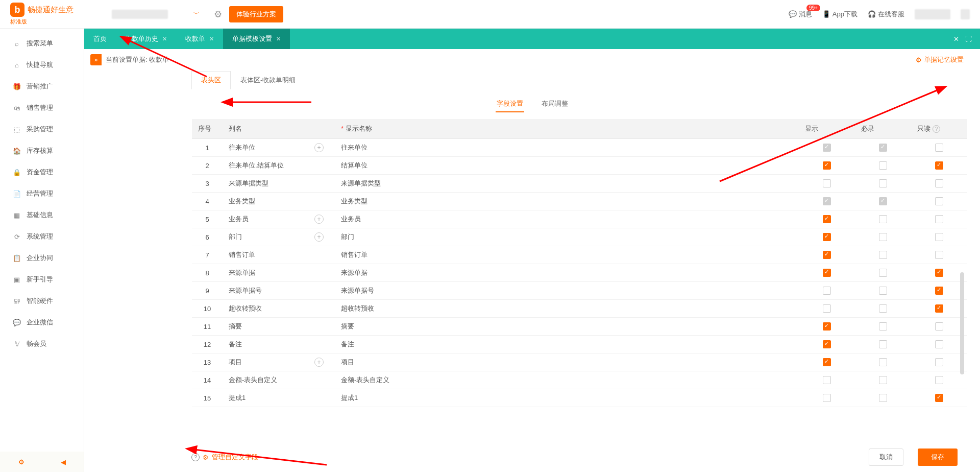 This screenshot has width=980, height=472. I want to click on messages-link: 💬 消息 99+, so click(800, 14).